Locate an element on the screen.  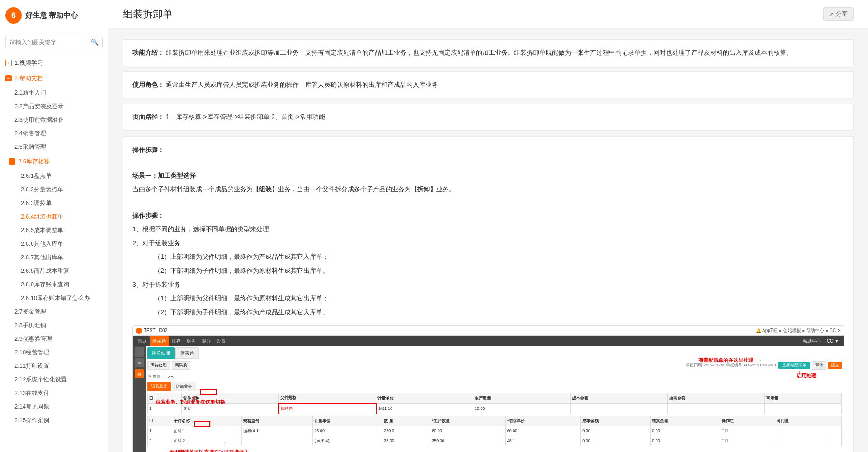
menu-settings: 设置 is located at coordinates (221, 341).